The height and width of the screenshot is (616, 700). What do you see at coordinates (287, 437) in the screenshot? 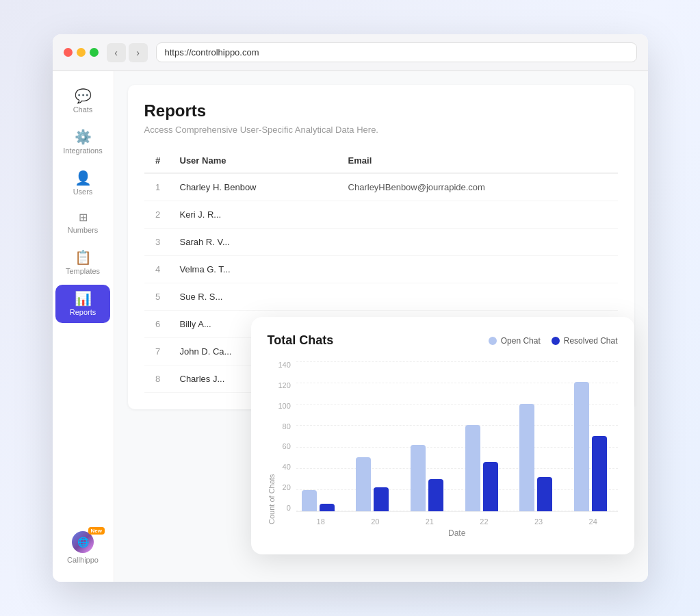
I see `y-axis: 140120100806040200` at bounding box center [287, 437].